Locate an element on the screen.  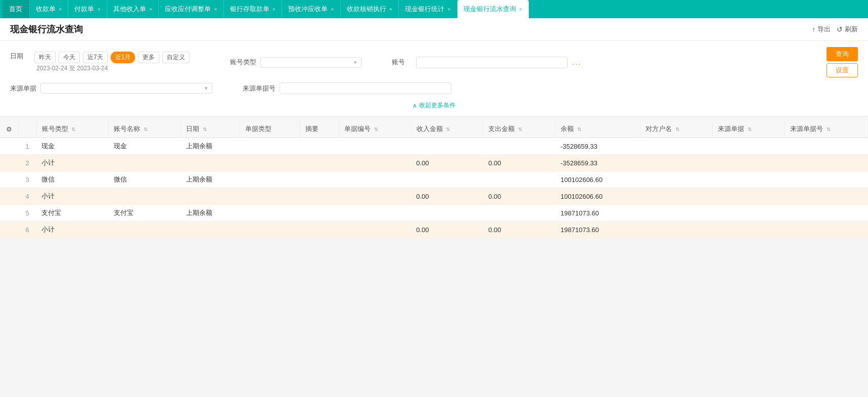
cell-date: 上期余额 is located at coordinates (210, 147).